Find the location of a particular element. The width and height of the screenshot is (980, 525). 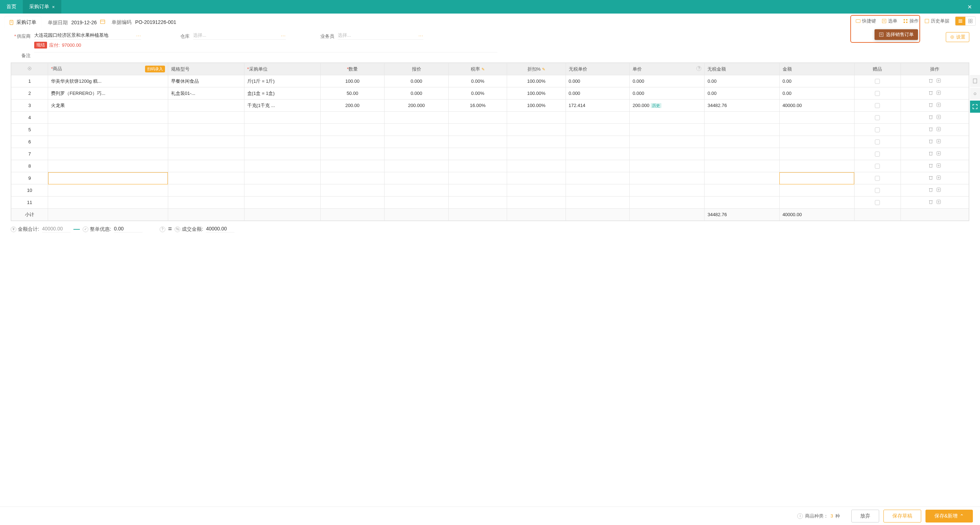

cell-qty: 100.00 is located at coordinates (352, 81).